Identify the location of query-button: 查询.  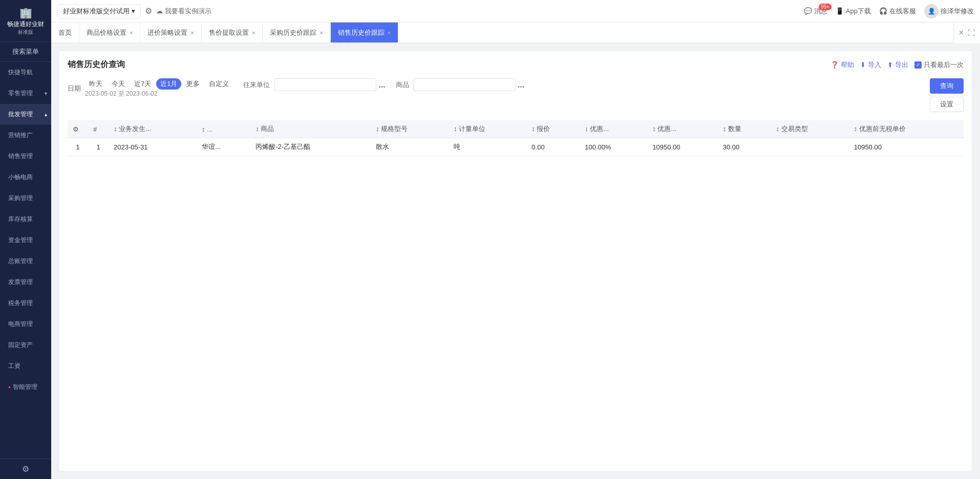
(947, 86).